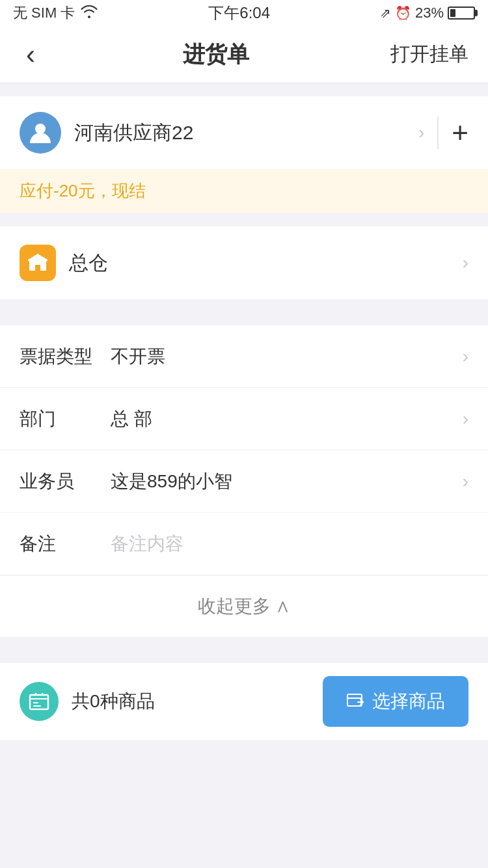 This screenshot has width=488, height=868. What do you see at coordinates (245, 606) in the screenshot?
I see `collapse-label: 收起更多 ∧` at bounding box center [245, 606].